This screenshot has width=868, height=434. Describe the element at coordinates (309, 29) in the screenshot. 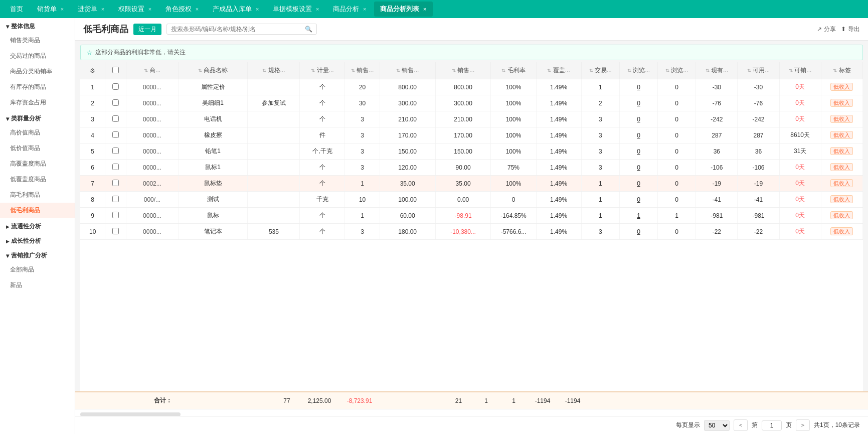

I see `search-icon: 🔍` at that location.